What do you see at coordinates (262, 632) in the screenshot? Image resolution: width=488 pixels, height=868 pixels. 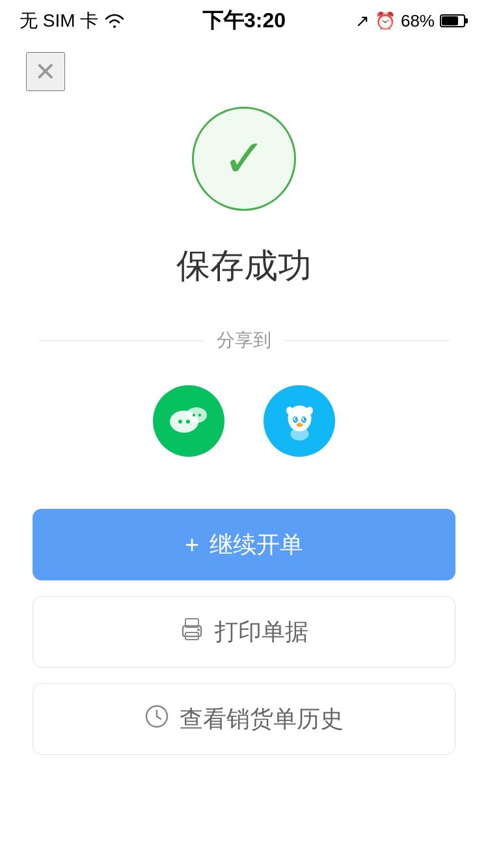 I see `print-label: 打印单据` at bounding box center [262, 632].